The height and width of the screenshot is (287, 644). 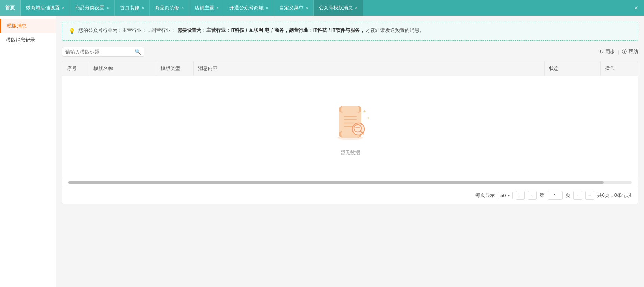 I want to click on open-mall-label: 开通公众号商城, so click(x=247, y=8).